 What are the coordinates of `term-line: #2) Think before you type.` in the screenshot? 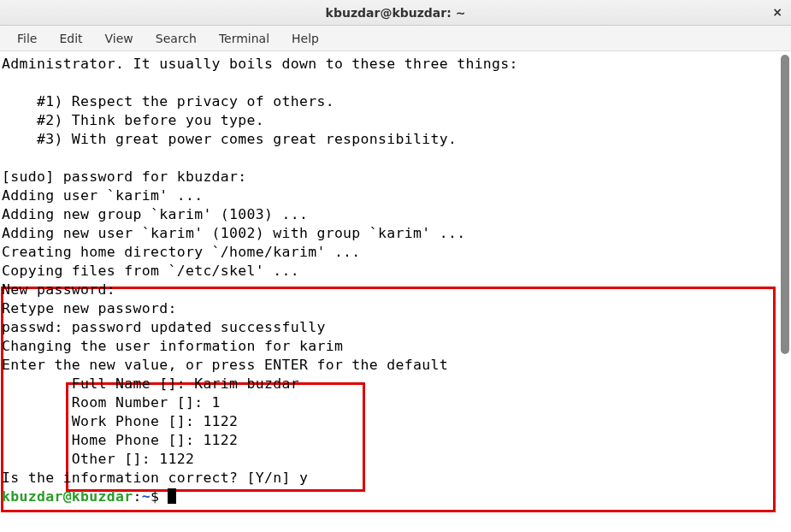 It's located at (133, 120).